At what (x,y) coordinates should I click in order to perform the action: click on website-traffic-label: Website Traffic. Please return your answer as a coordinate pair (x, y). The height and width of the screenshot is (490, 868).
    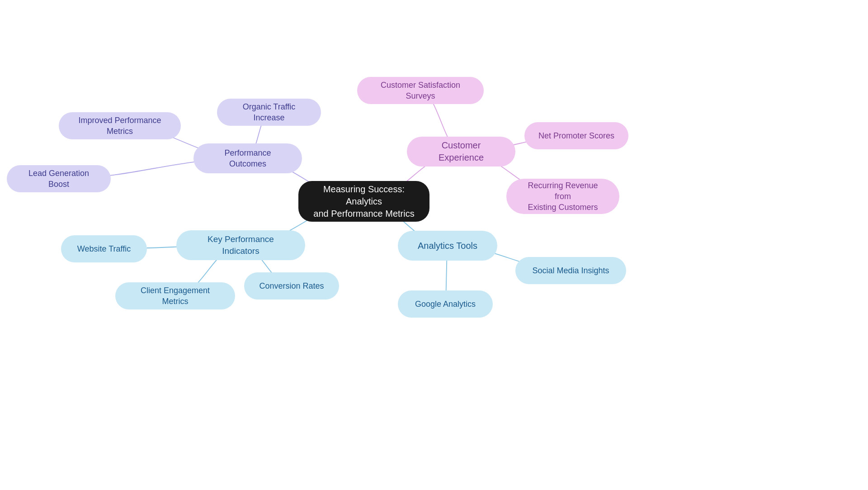
    Looking at the image, I should click on (104, 249).